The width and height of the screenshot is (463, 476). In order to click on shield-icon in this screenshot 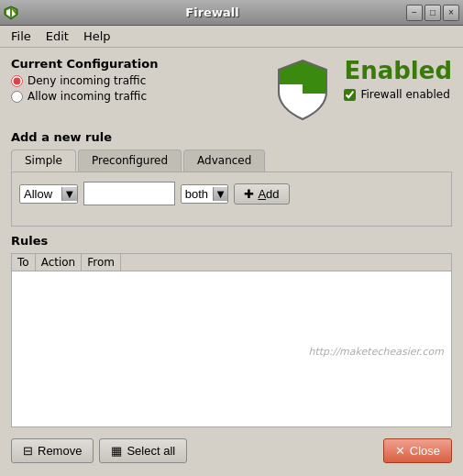, I will do `click(303, 90)`.